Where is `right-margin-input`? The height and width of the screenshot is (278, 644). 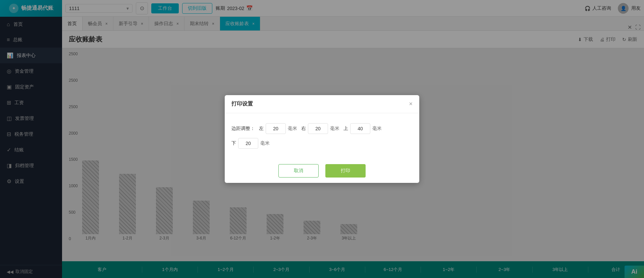 right-margin-input is located at coordinates (318, 129).